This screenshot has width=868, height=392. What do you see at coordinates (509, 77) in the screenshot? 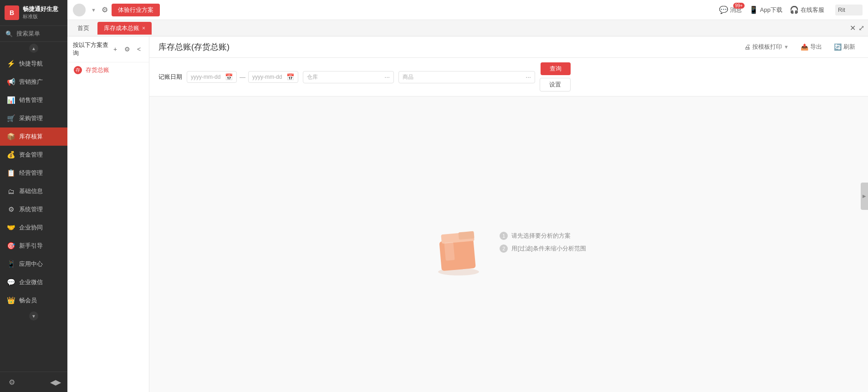
I see `query-form: 记账日期 yyyy-mm-dd 📅 — yyyy-mm-dd 📅 仓库 ···` at bounding box center [509, 77].